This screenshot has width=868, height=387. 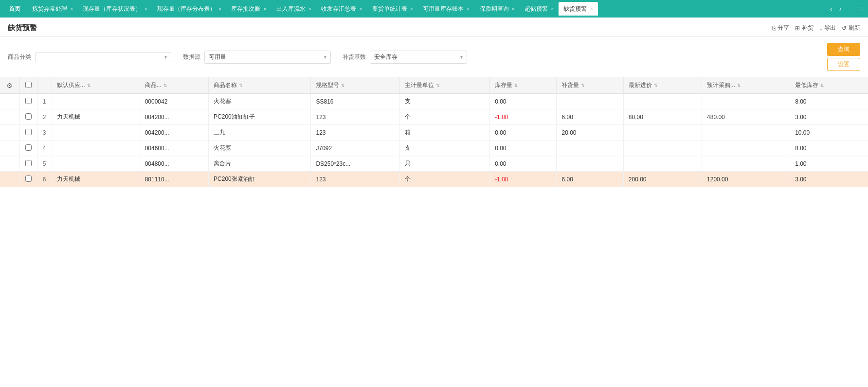 I want to click on tab-4: 库存批次账 ×, so click(x=249, y=9).